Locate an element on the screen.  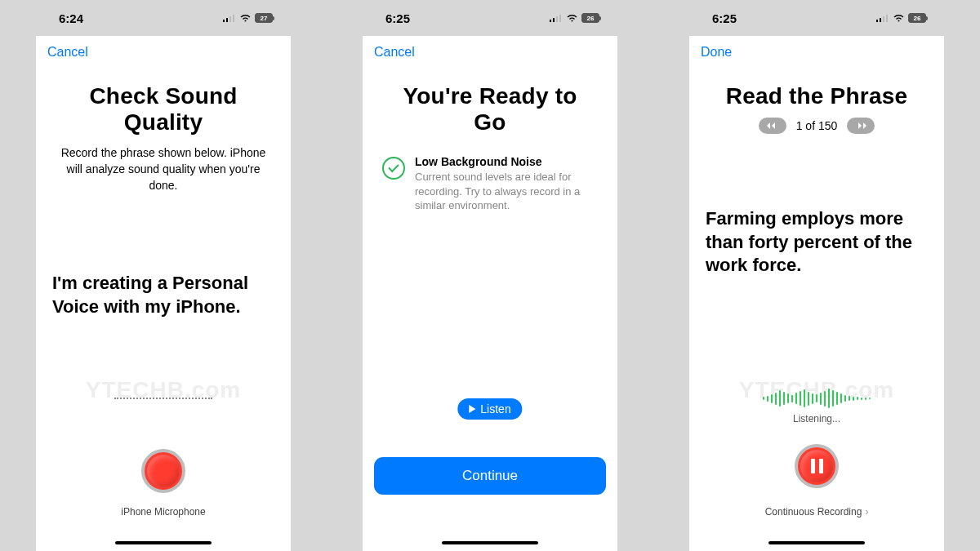
phrase-text: Farming employs more than forty percent … is located at coordinates (817, 242).